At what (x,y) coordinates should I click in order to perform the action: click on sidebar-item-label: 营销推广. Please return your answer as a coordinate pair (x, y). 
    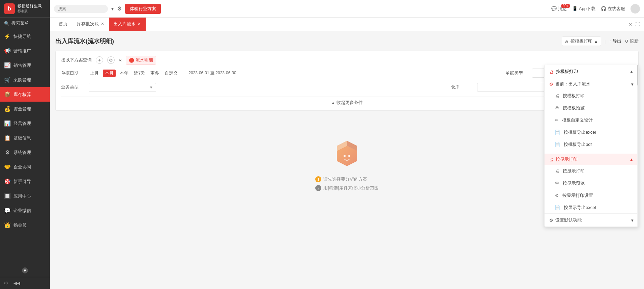
    Looking at the image, I should click on (22, 51).